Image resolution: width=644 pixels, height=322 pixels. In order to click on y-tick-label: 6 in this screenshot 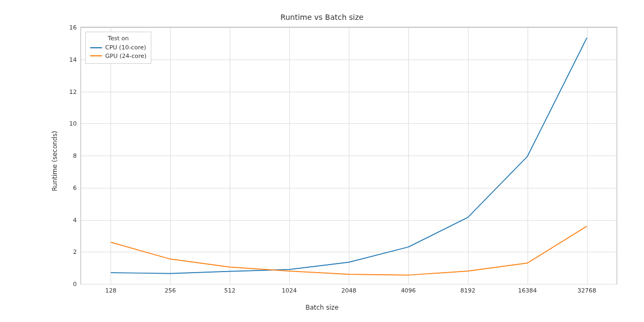, I will do `click(75, 188)`.